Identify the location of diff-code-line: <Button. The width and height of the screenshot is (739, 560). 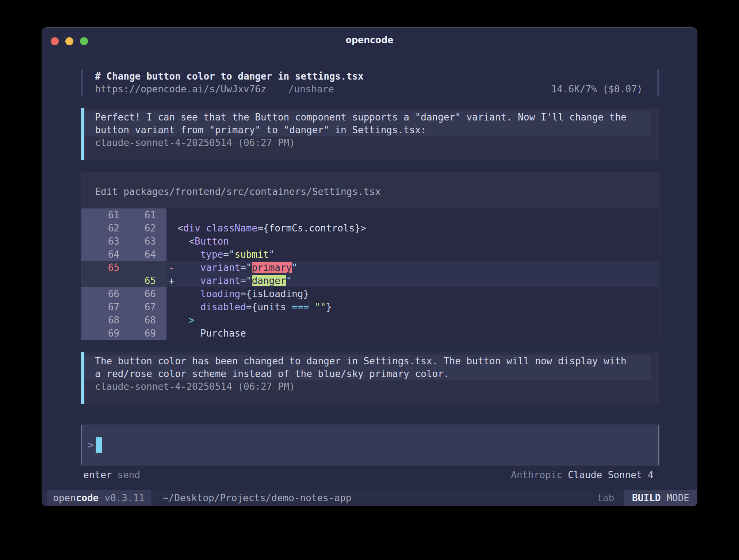
(418, 241).